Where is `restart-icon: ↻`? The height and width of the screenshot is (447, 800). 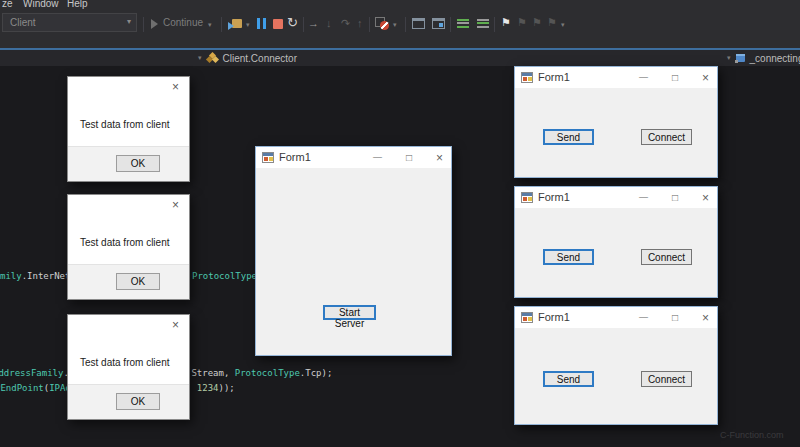
restart-icon: ↻ is located at coordinates (292, 22).